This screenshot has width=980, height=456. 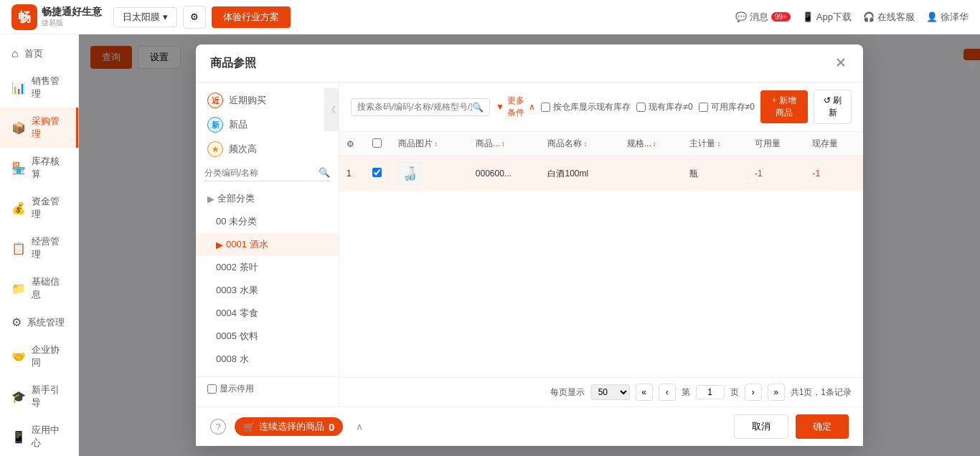 I want to click on app-download-btn: 📱 App下载, so click(x=826, y=17).